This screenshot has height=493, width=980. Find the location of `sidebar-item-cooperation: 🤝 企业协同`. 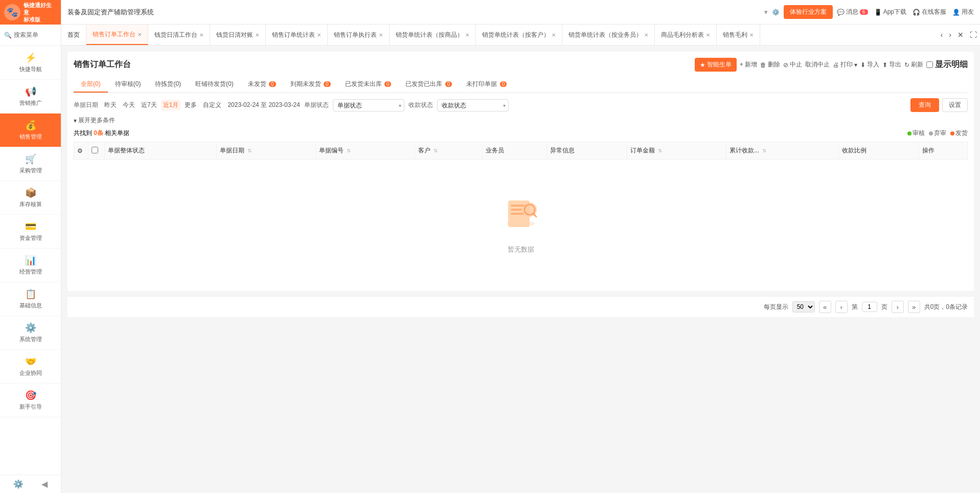

sidebar-item-cooperation: 🤝 企业协同 is located at coordinates (31, 367).